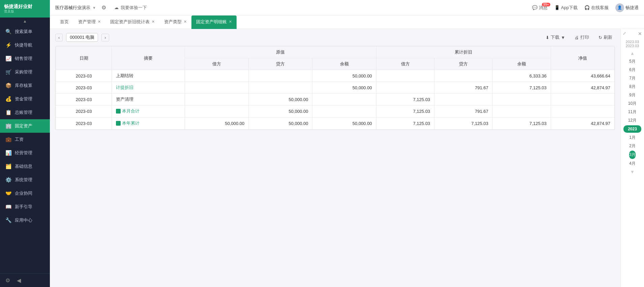  Describe the element at coordinates (25, 45) in the screenshot. I see `sidebar-item-nav: ⚡快捷导航` at that location.